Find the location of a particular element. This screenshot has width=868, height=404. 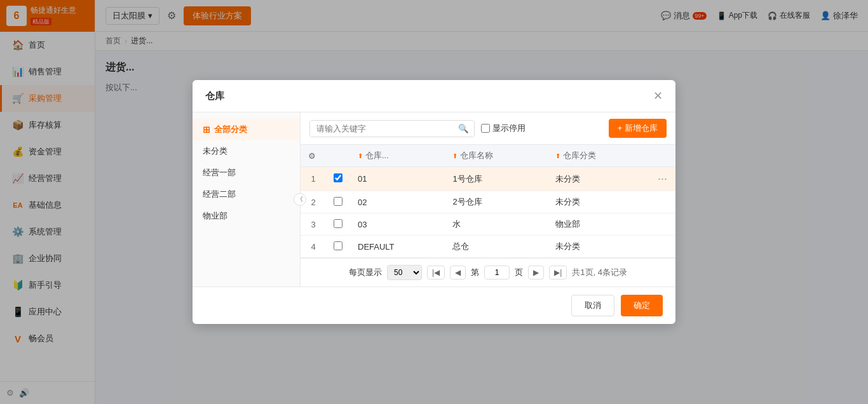

row-number: 1 is located at coordinates (313, 179).